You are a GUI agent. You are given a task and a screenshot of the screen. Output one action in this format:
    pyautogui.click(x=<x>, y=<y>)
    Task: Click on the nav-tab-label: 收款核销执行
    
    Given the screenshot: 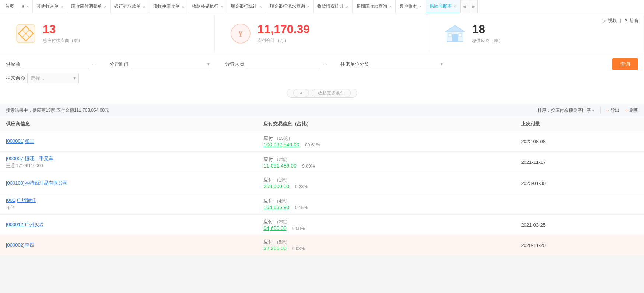 What is the action you would take?
    pyautogui.click(x=205, y=7)
    